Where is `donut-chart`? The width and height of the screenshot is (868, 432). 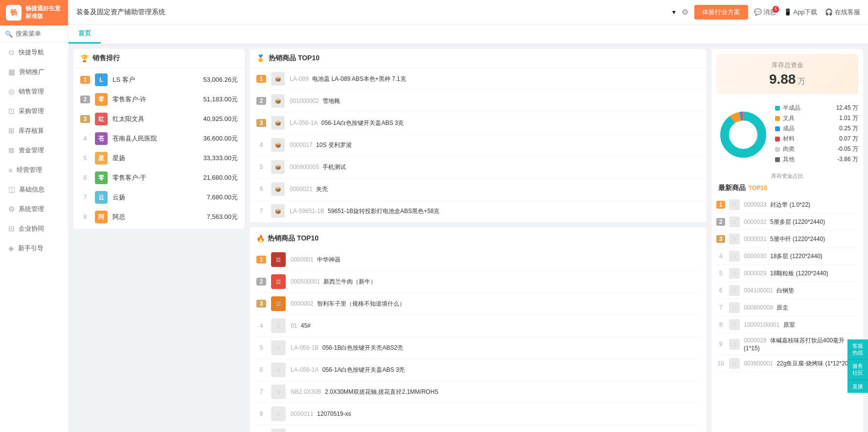 donut-chart is located at coordinates (743, 135).